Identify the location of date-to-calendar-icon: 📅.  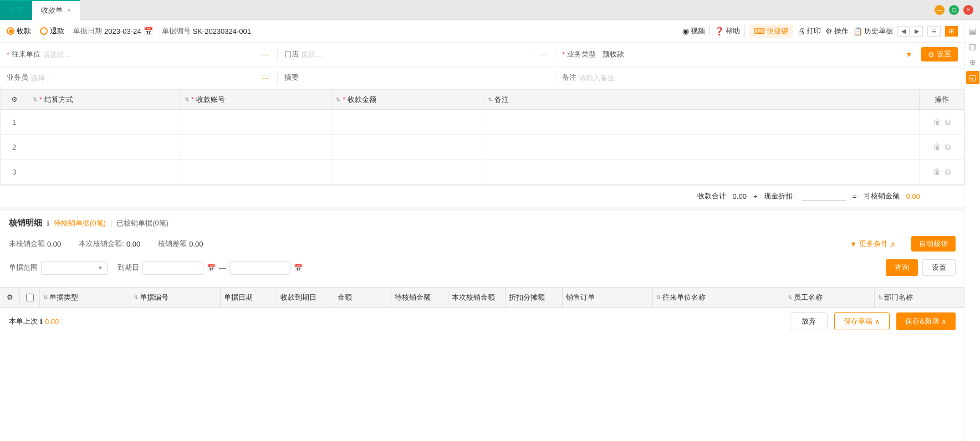
(298, 268).